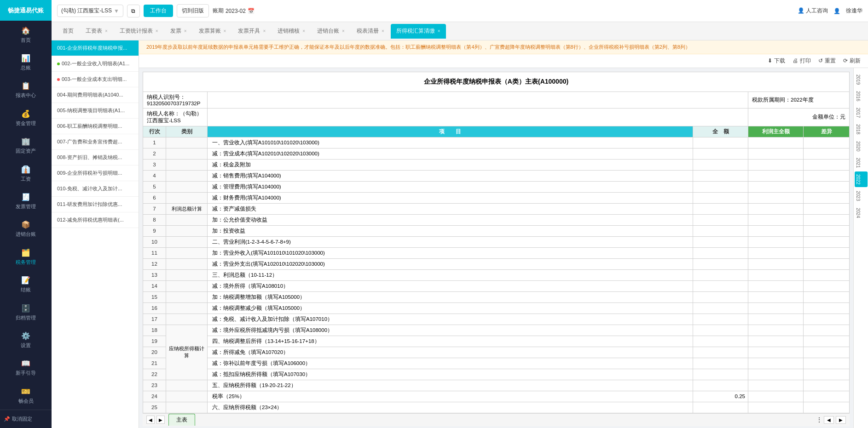 This screenshot has width=868, height=428. Describe the element at coordinates (139, 31) in the screenshot. I see `tab-salary-stats: 工资统计报表 ×` at that location.